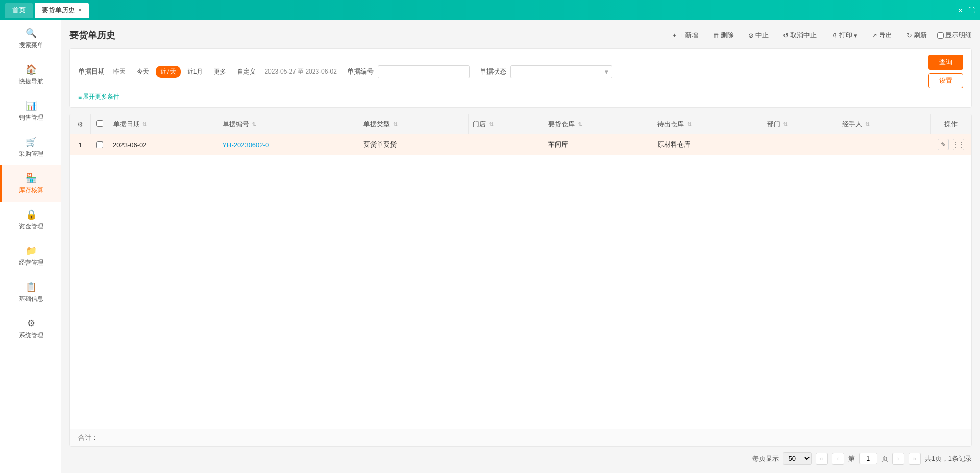 The image size is (980, 473). Describe the element at coordinates (31, 142) in the screenshot. I see `purchase-mgmt-icon: 🛒` at that location.